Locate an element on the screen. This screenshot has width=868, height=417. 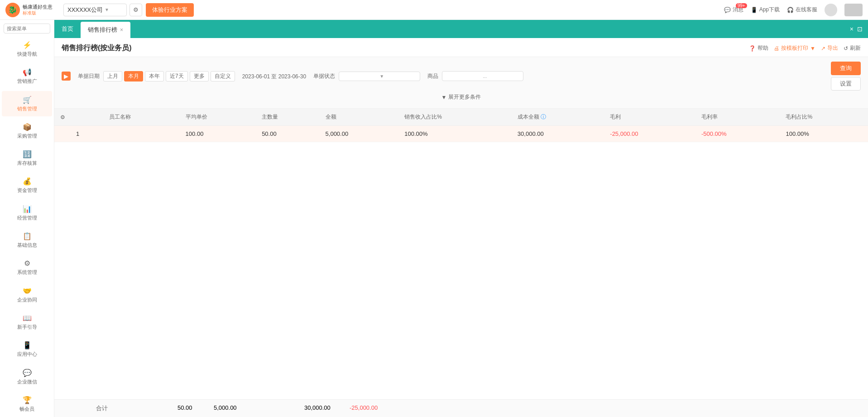
search-input is located at coordinates (27, 29).